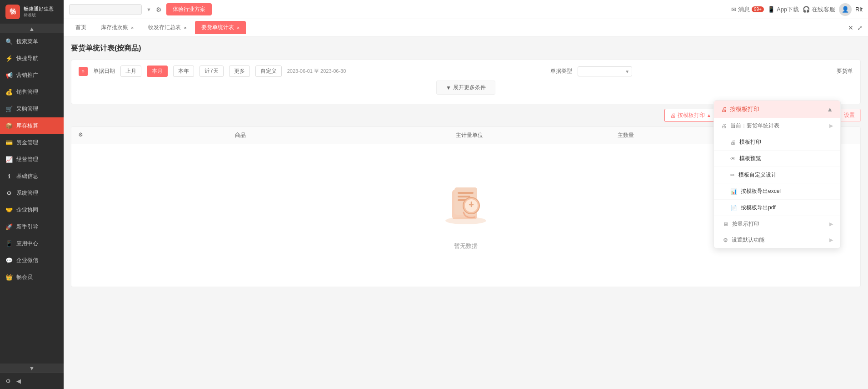 This screenshot has height=389, width=868. I want to click on sidebar-item-14: 👑畅会员, so click(32, 278).